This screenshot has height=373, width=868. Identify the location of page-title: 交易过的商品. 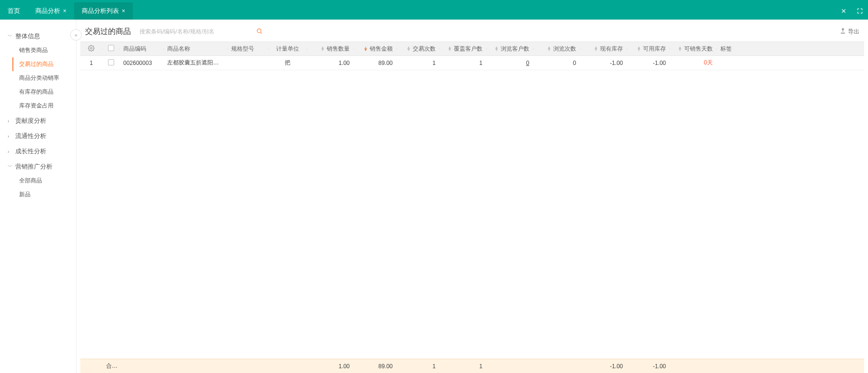
(108, 32).